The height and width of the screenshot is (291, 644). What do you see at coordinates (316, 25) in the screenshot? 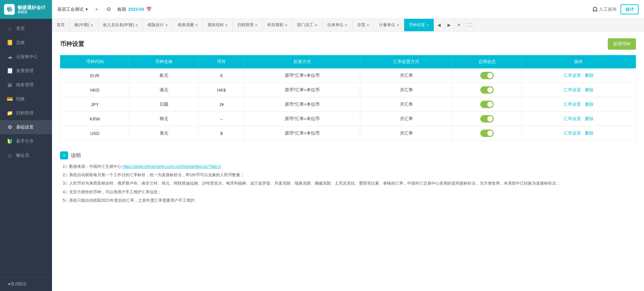
I see `tab-close-dept: ×` at bounding box center [316, 25].